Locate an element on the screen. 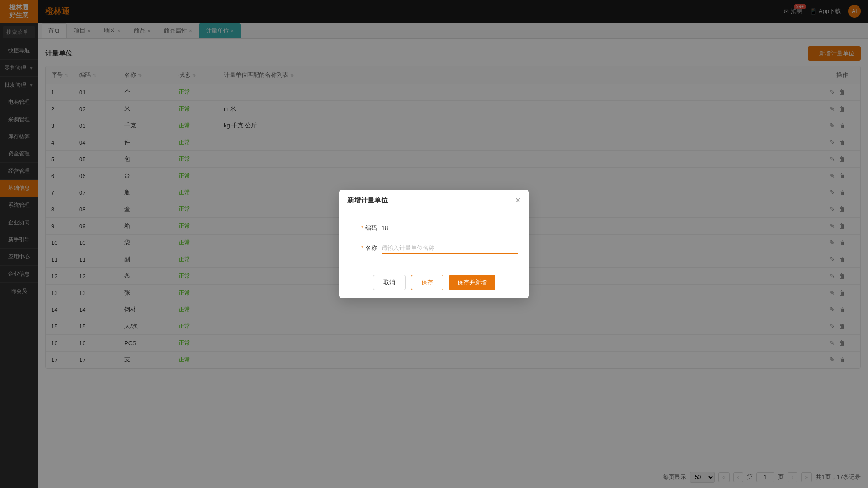  modal-footer: 取消 保存 保存并新增 is located at coordinates (434, 284).